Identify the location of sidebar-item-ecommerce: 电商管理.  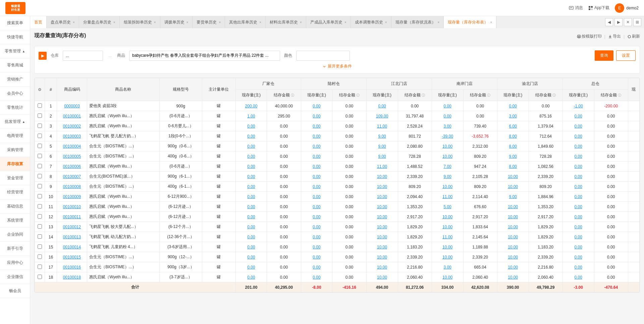
(15, 136).